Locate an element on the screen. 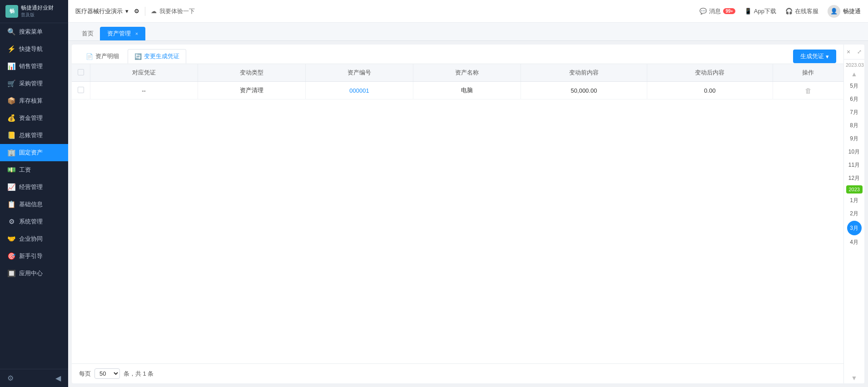 The image size is (868, 387). row-asset-name-0: 电脑 is located at coordinates (467, 91).